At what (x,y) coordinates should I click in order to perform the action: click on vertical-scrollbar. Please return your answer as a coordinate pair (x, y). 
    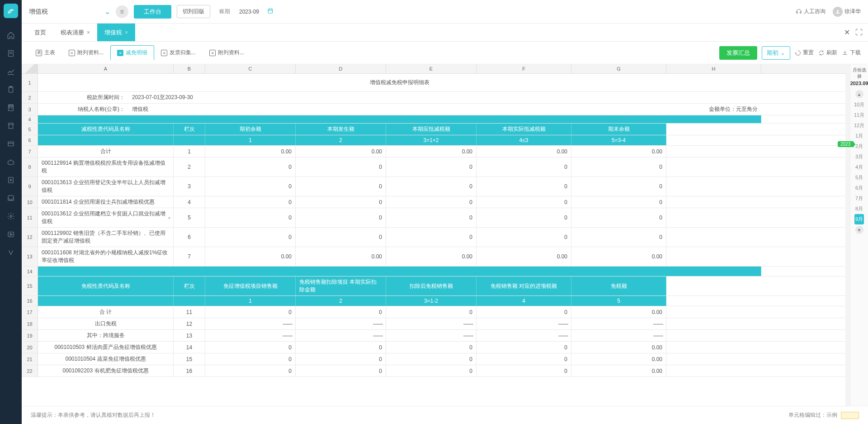
    Looking at the image, I should click on (848, 235).